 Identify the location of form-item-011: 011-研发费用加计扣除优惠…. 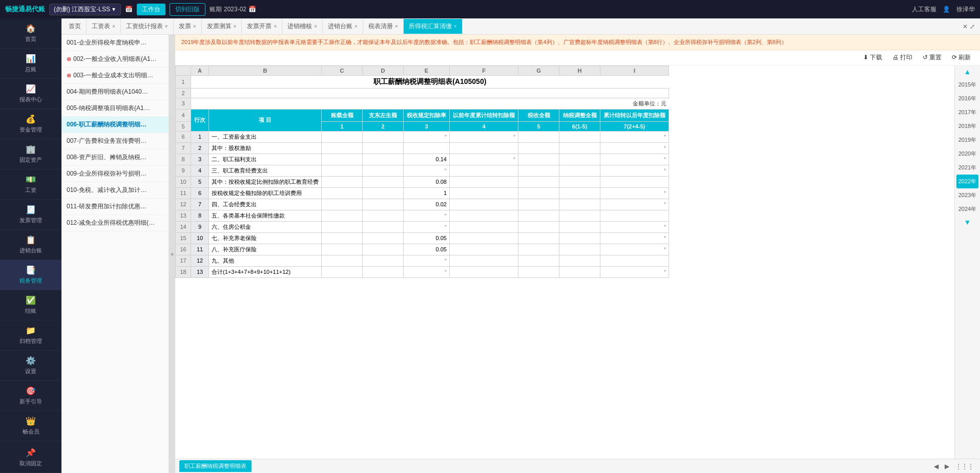
(115, 207).